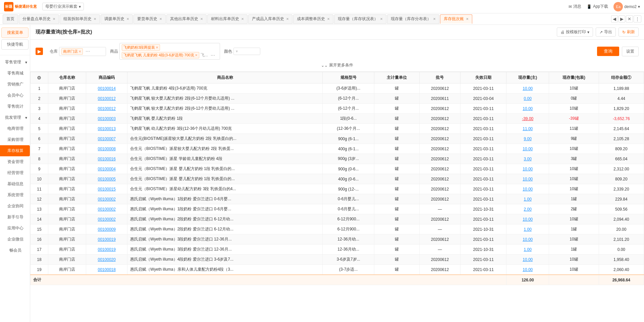 The image size is (644, 322). Describe the element at coordinates (227, 19) in the screenshot. I see `tab-cailiao: 材料出库单历史 ✕` at that location.